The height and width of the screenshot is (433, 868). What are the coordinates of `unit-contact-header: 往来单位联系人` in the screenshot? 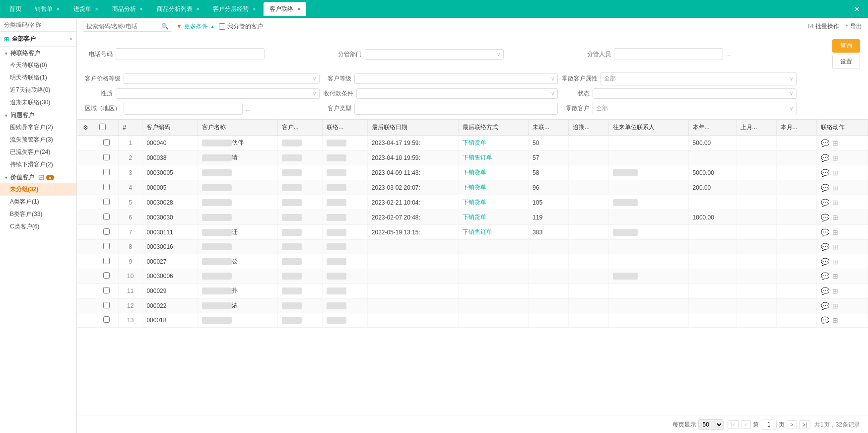 It's located at (649, 128).